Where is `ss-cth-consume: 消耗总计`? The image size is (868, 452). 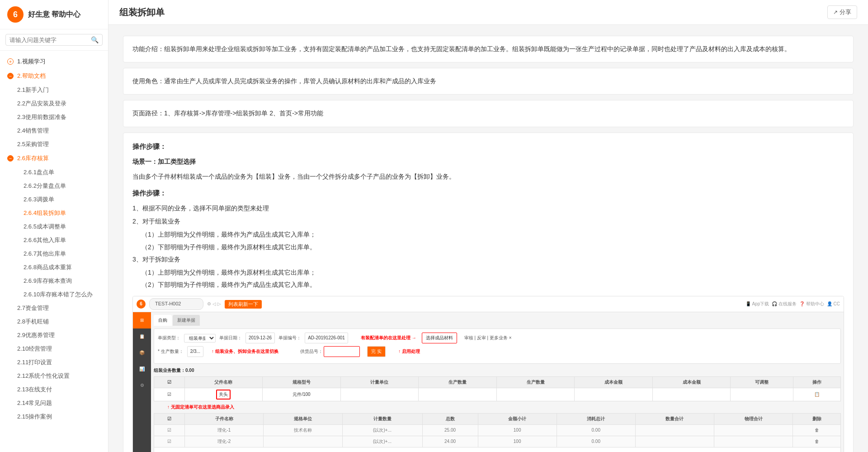 ss-cth-consume: 消耗总计 is located at coordinates (596, 419).